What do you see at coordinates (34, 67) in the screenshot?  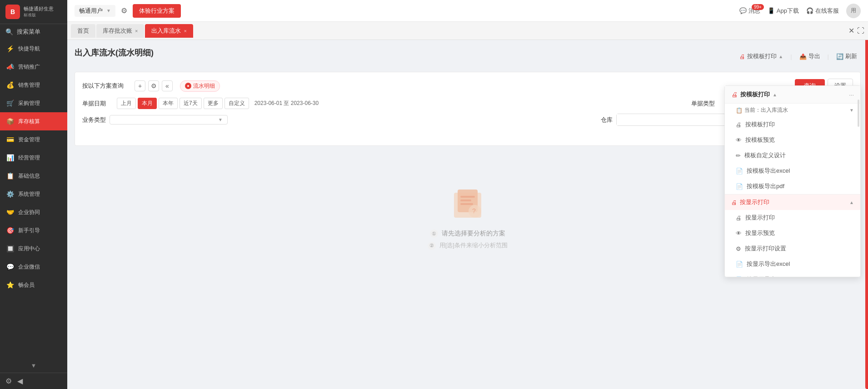 I see `sidebar-item-marketing: 📣 营销推广` at bounding box center [34, 67].